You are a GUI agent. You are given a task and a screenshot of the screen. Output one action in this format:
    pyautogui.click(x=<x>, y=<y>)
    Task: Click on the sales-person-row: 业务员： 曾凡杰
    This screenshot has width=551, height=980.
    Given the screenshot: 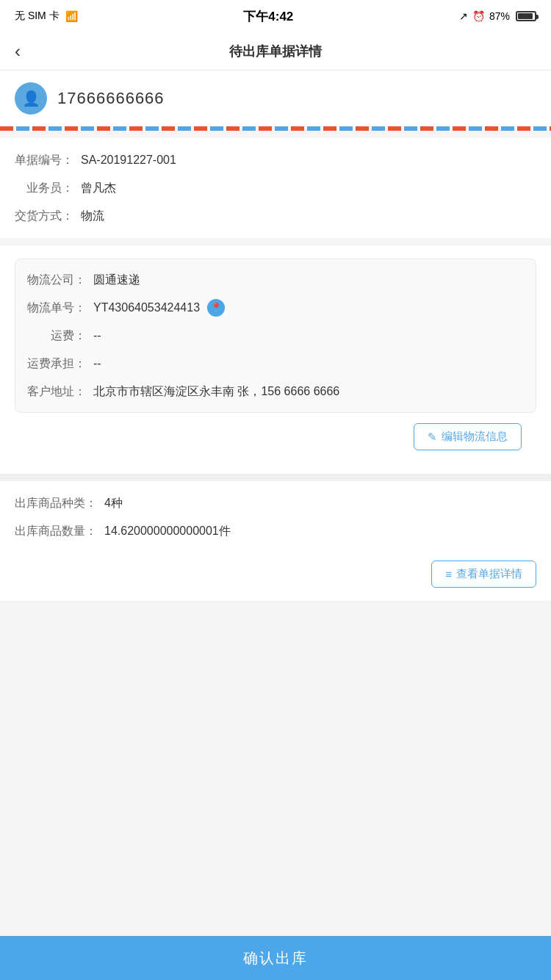 What is the action you would take?
    pyautogui.click(x=276, y=188)
    